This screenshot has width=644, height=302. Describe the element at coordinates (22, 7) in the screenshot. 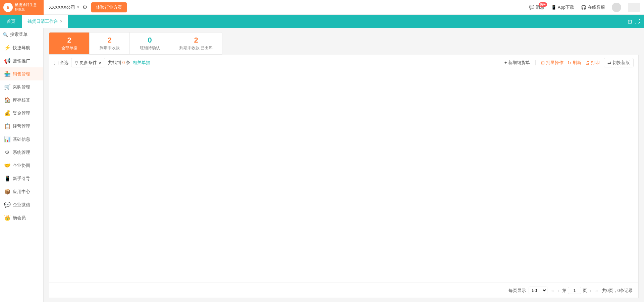

I see `app-logo: 6 畅捷通好生意 标准版` at that location.